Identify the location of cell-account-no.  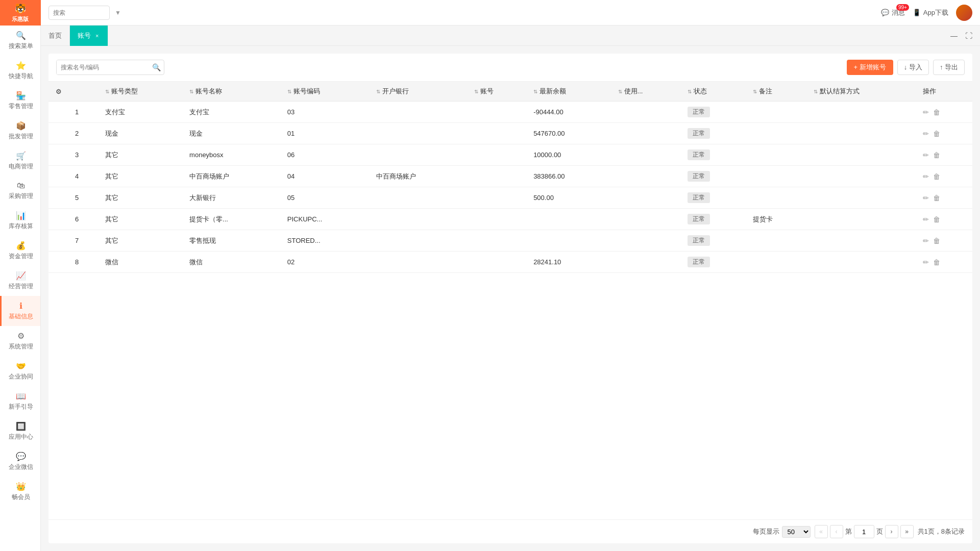
(498, 198).